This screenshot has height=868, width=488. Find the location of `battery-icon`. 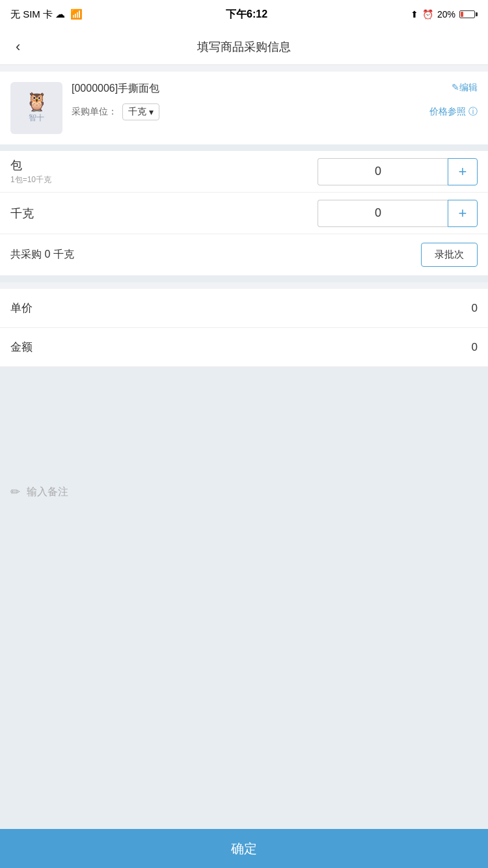

battery-icon is located at coordinates (468, 14).